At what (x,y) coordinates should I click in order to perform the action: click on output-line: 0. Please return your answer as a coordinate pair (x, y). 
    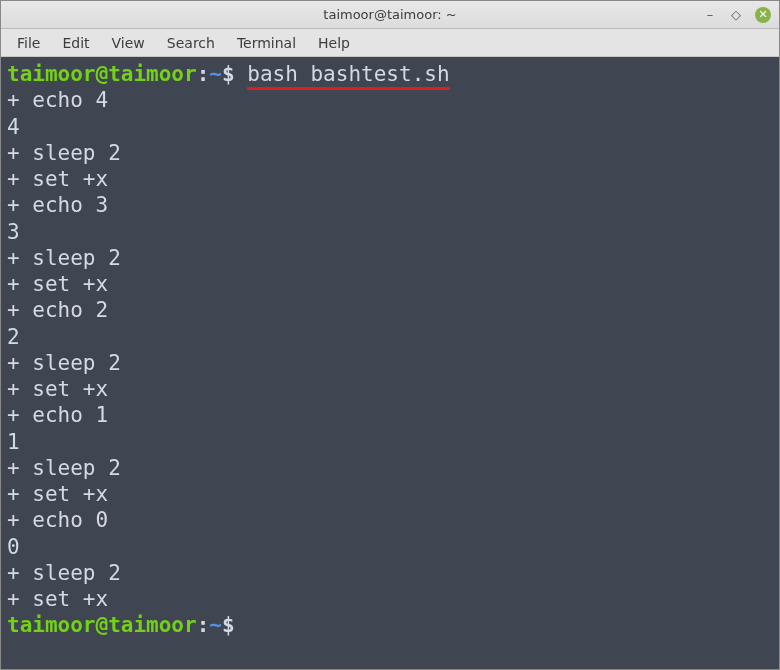
    Looking at the image, I should click on (390, 547).